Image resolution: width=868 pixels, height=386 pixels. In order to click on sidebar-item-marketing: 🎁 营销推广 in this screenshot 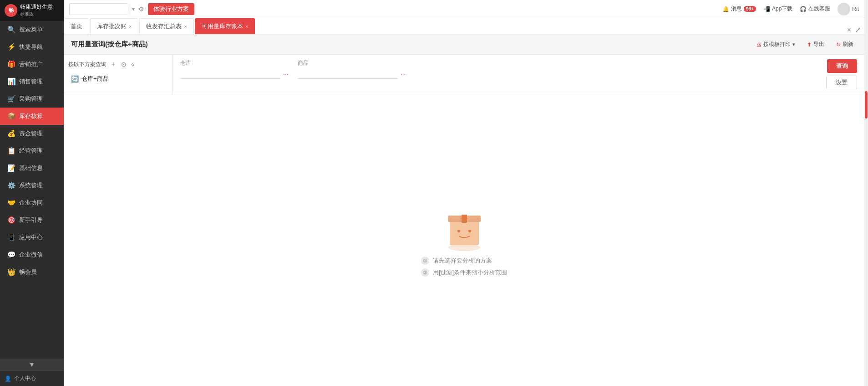, I will do `click(32, 64)`.